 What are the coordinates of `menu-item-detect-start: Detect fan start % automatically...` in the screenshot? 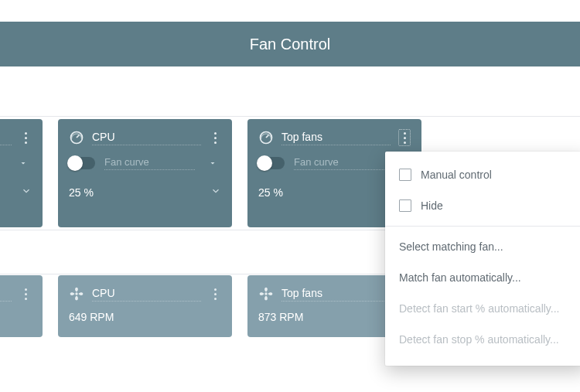 It's located at (483, 308).